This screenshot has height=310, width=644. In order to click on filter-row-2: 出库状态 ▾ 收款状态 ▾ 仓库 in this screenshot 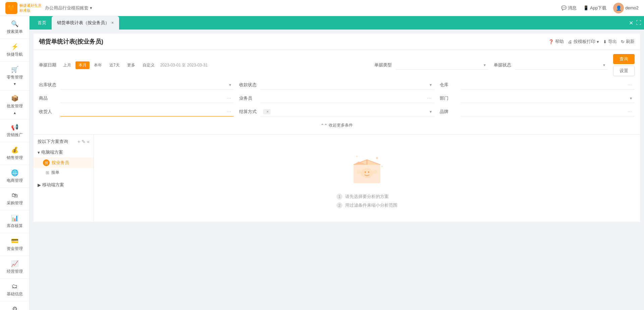, I will do `click(337, 85)`.